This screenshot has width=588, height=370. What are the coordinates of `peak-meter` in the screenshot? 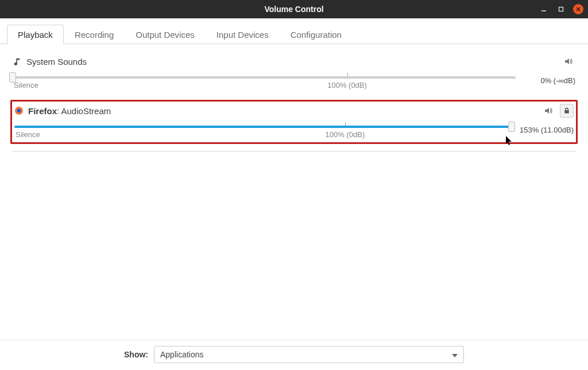 It's located at (294, 151).